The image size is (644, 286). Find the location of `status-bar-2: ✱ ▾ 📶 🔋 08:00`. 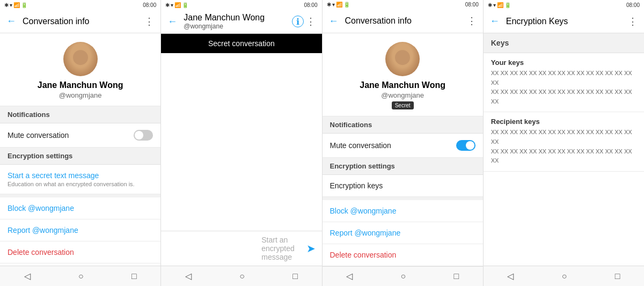

status-bar-2: ✱ ▾ 📶 🔋 08:00 is located at coordinates (241, 5).